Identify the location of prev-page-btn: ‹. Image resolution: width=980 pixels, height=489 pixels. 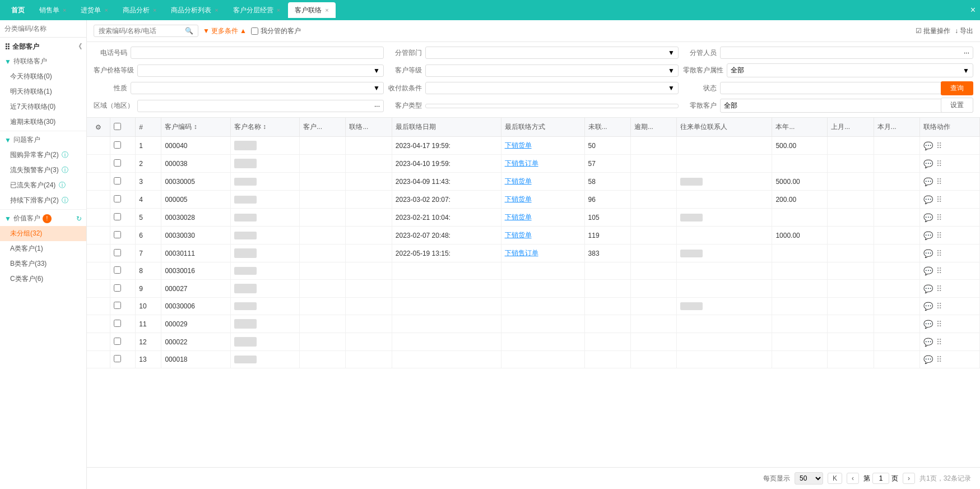
(853, 478).